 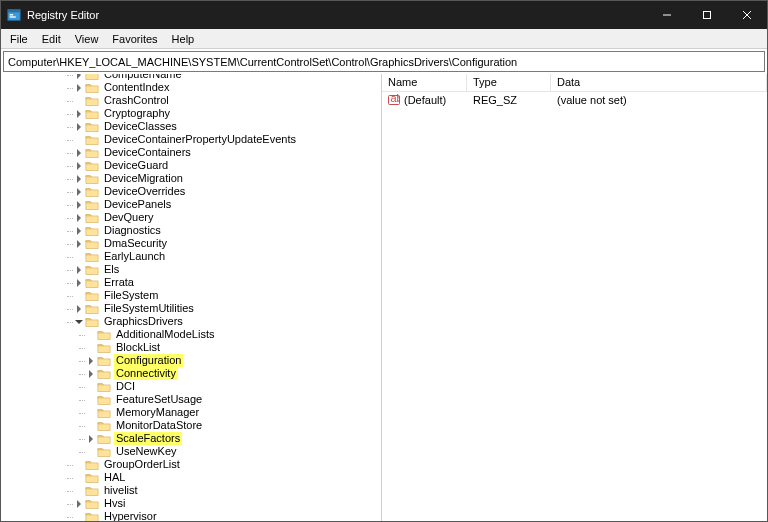 I want to click on tree-item-label: AdditionalModeLists, so click(x=165, y=334).